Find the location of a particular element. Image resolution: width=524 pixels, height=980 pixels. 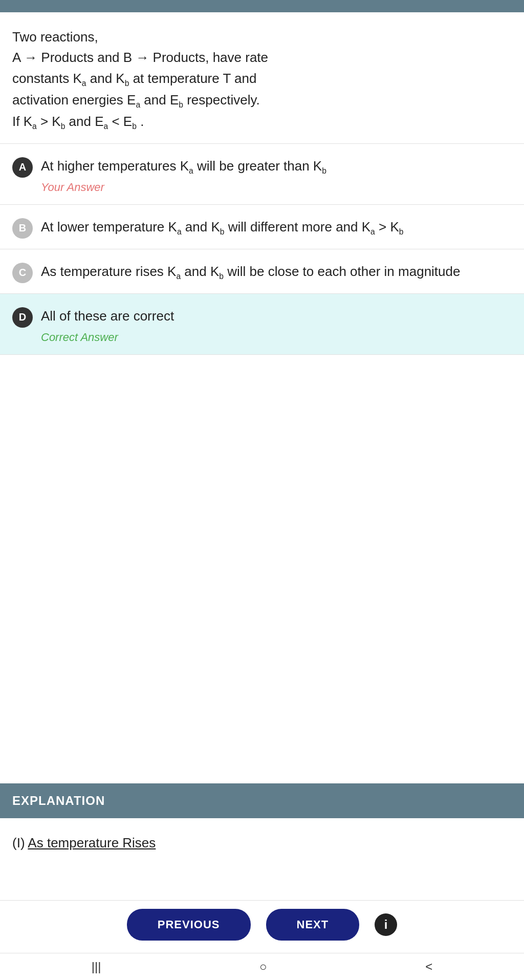

question-line-3: constants Ka and Kb at temperature T and is located at coordinates (262, 79).